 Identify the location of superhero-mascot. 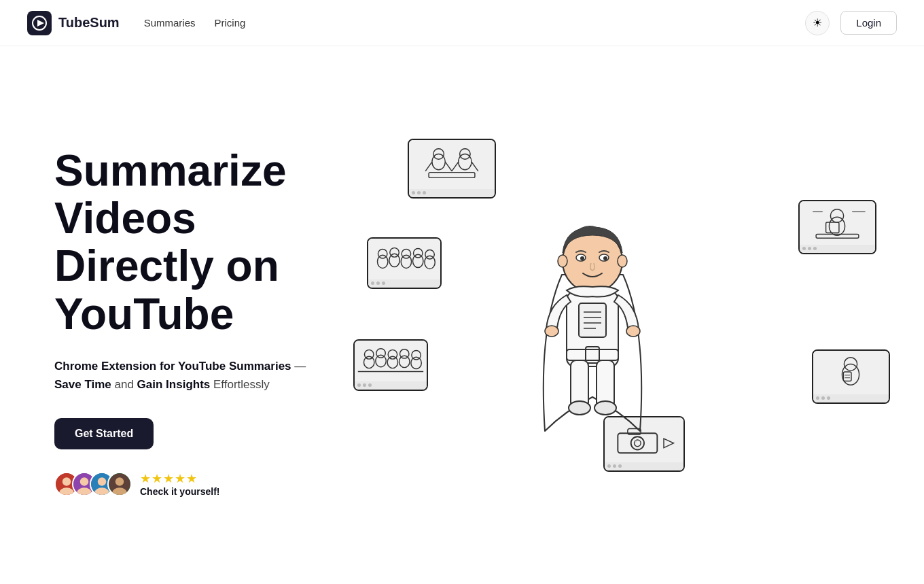
(592, 322).